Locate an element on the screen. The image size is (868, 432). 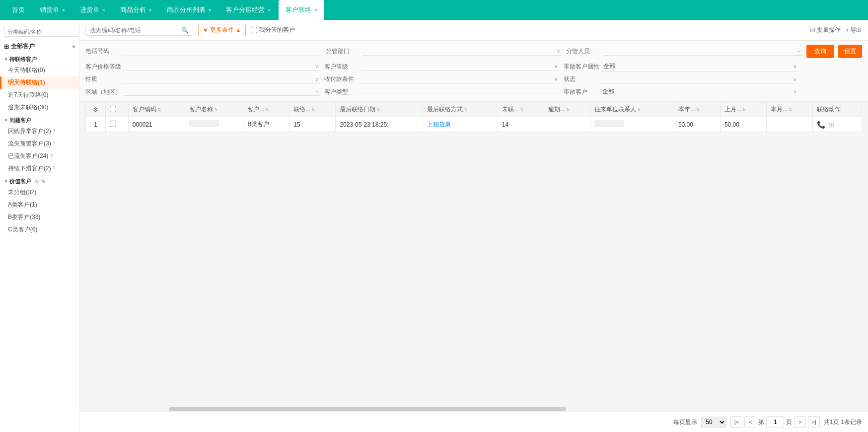
help-icon-1: ? is located at coordinates (54, 144).